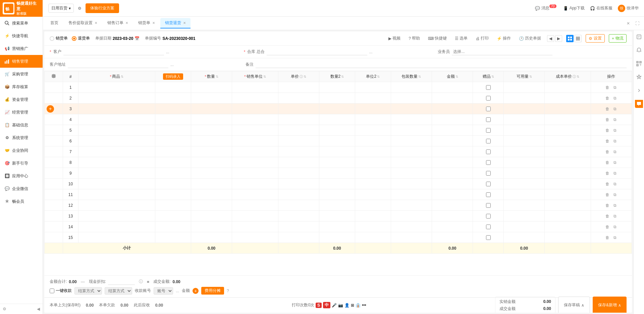  I want to click on row-delete-2: 🗑, so click(607, 98).